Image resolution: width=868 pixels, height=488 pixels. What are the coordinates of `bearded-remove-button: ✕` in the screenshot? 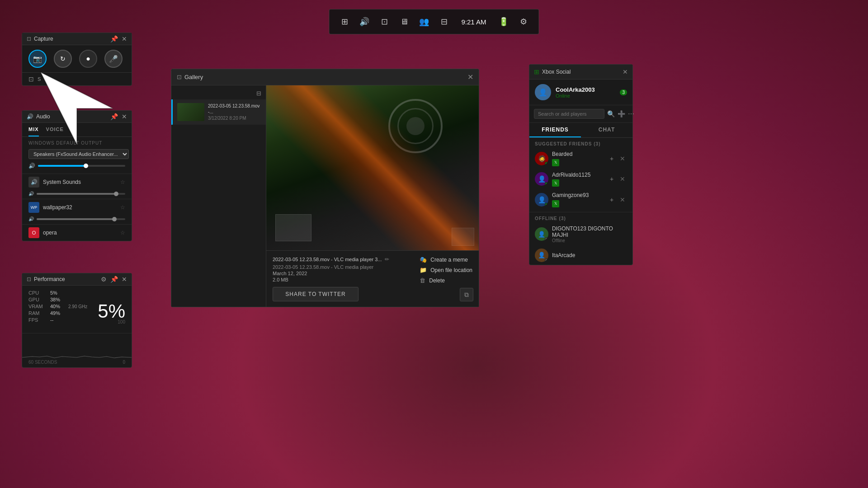 It's located at (623, 159).